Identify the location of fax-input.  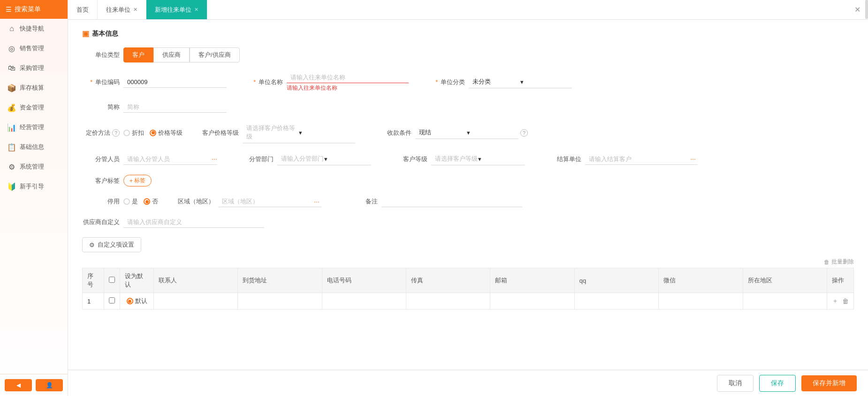
(448, 302).